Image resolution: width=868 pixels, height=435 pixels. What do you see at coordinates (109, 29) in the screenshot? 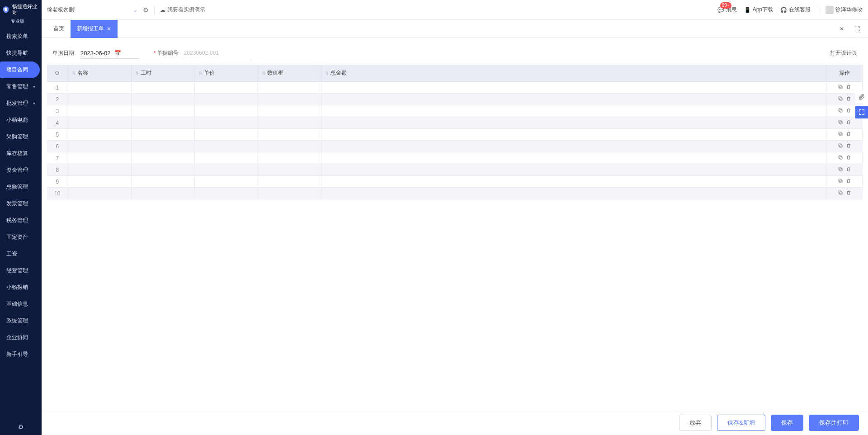
I see `close-icon: ✕` at bounding box center [109, 29].